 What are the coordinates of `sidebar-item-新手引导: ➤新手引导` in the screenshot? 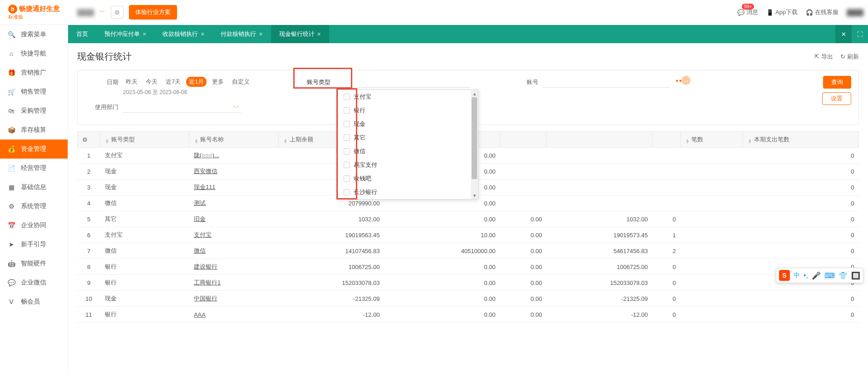 It's located at (34, 244).